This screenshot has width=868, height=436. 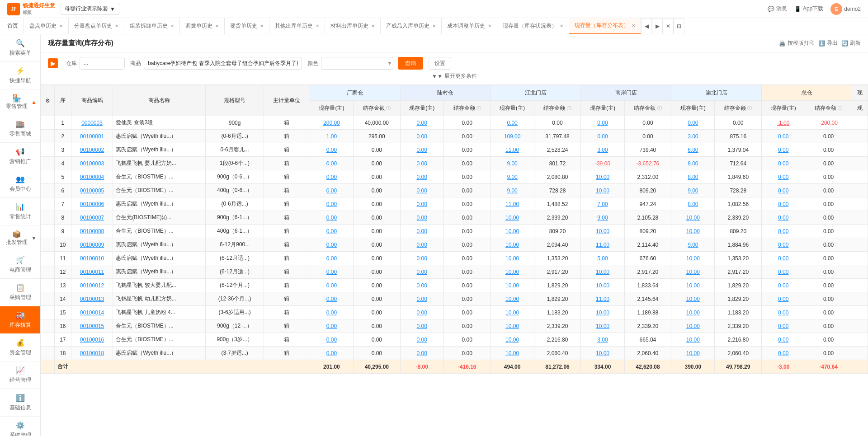 I want to click on tab-assembly: 组装拆卸单历史 ✕, so click(x=152, y=26).